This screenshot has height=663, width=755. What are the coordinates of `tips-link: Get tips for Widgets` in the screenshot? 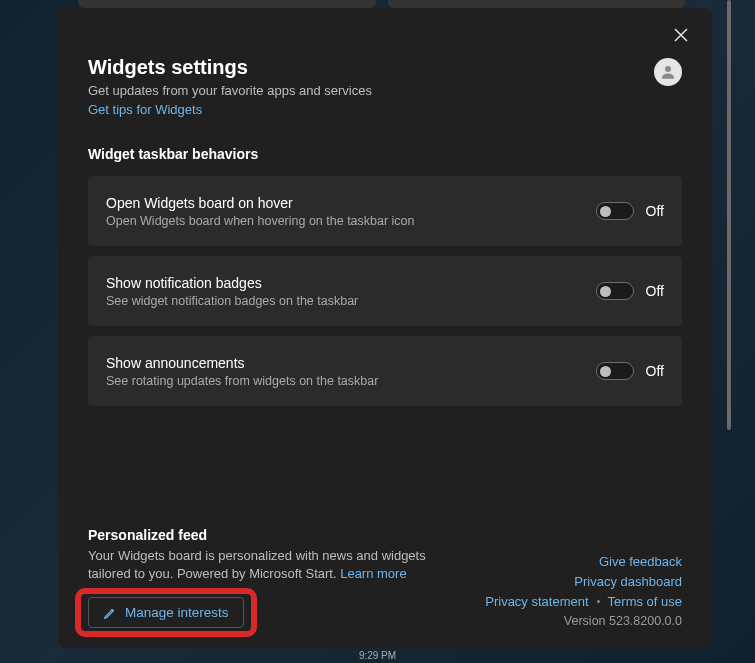 It's located at (145, 110).